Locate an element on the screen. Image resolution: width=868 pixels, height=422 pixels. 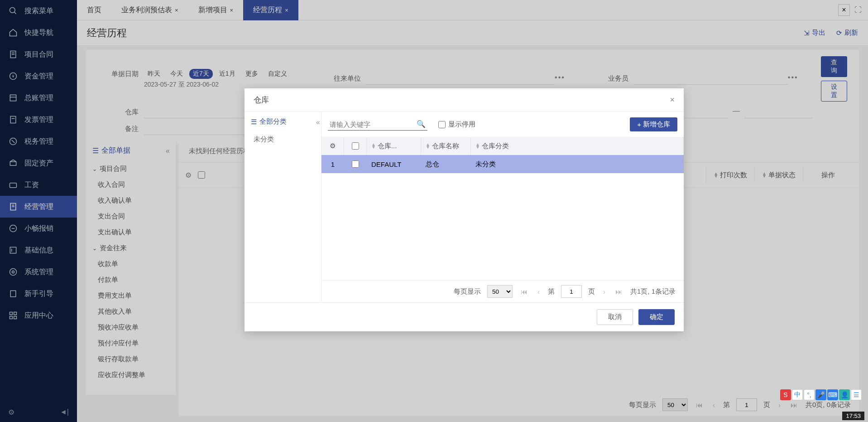
col-label: 仓库... is located at coordinates (388, 146).